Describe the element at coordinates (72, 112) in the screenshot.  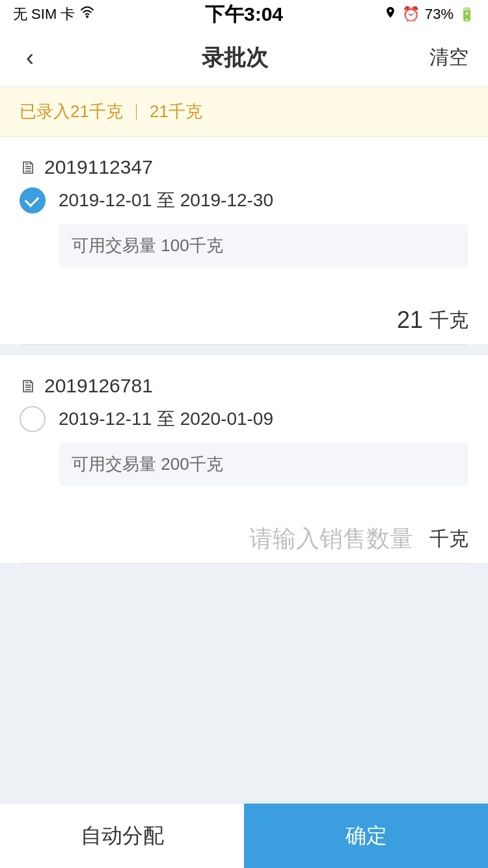
I see `recorded-amount: 已录入21千克` at that location.